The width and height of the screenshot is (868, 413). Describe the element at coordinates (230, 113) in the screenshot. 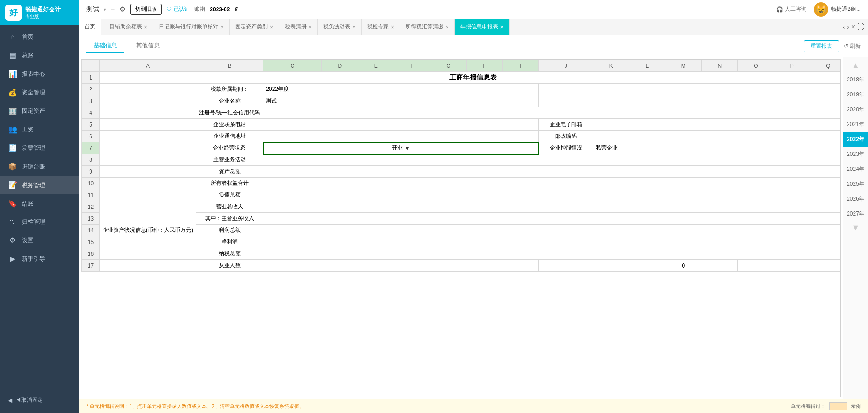

I see `cell-4B: 注册号/统一社会信用代码` at that location.